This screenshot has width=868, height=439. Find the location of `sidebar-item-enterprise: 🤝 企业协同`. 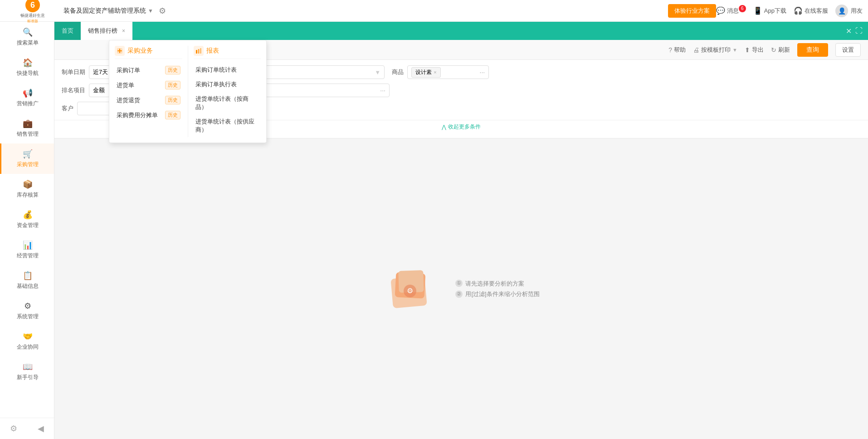

sidebar-item-enterprise: 🤝 企业协同 is located at coordinates (27, 341).